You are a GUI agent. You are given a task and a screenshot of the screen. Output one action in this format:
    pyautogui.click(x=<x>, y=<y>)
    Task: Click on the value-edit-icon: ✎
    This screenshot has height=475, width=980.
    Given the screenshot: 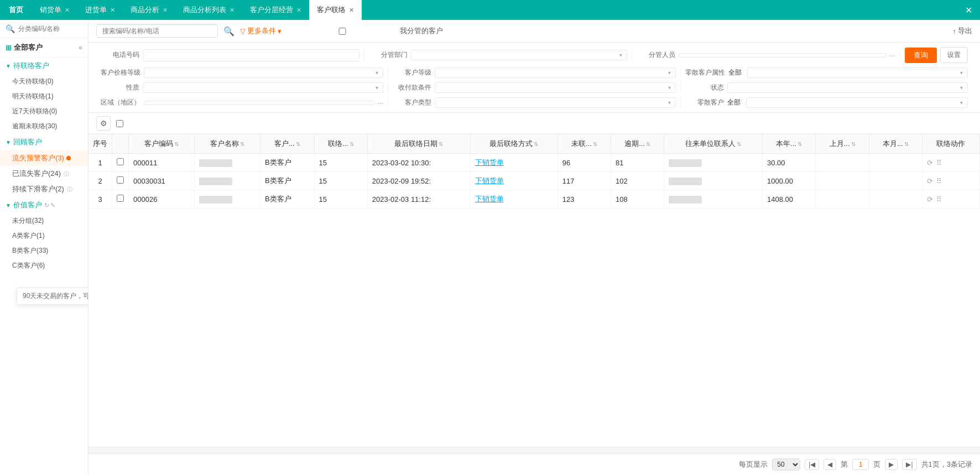 What is the action you would take?
    pyautogui.click(x=53, y=206)
    